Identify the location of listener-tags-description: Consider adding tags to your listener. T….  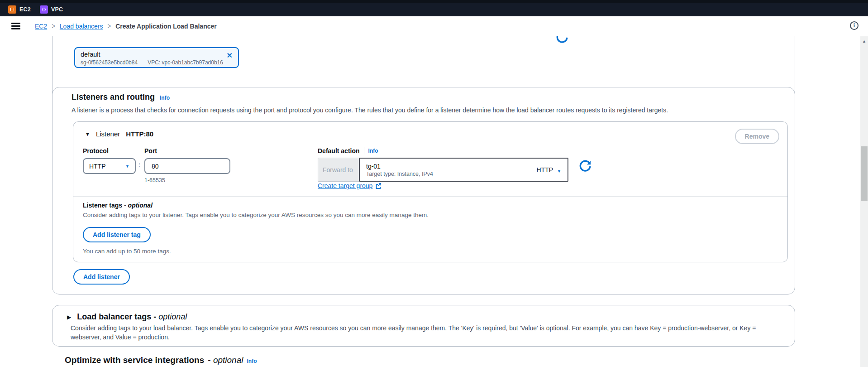
(256, 215).